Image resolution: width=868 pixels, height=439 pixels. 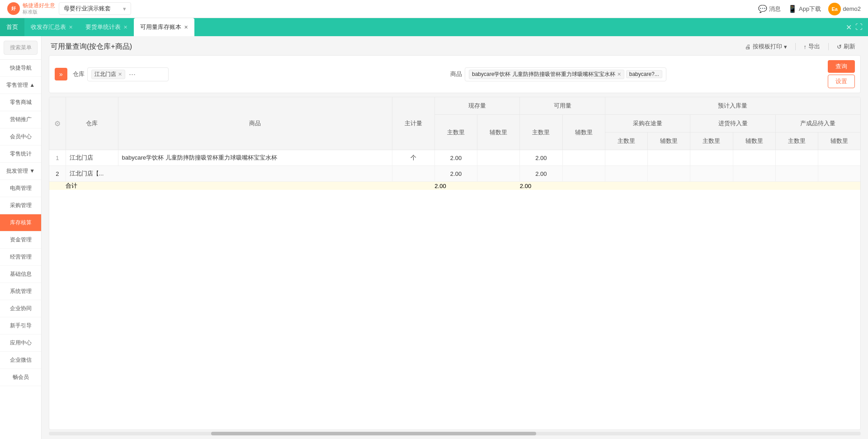 What do you see at coordinates (800, 47) in the screenshot?
I see `page-actions: 🖨 按模板打印 ▾ ↑ 导出 ↺ 刷新` at bounding box center [800, 47].